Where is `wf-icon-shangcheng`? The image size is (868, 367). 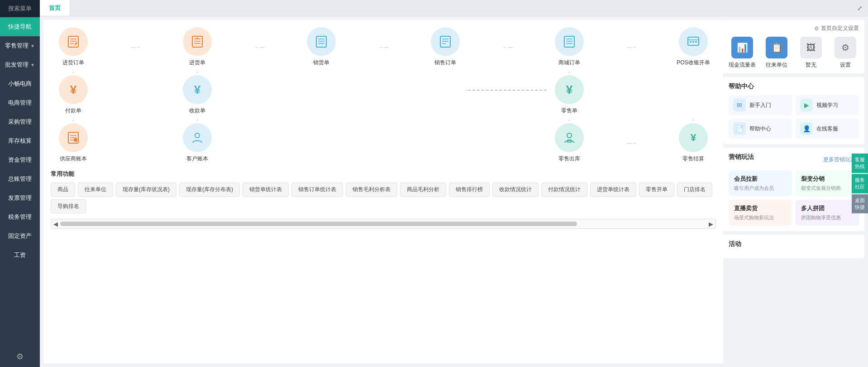
wf-icon-shangcheng is located at coordinates (569, 42).